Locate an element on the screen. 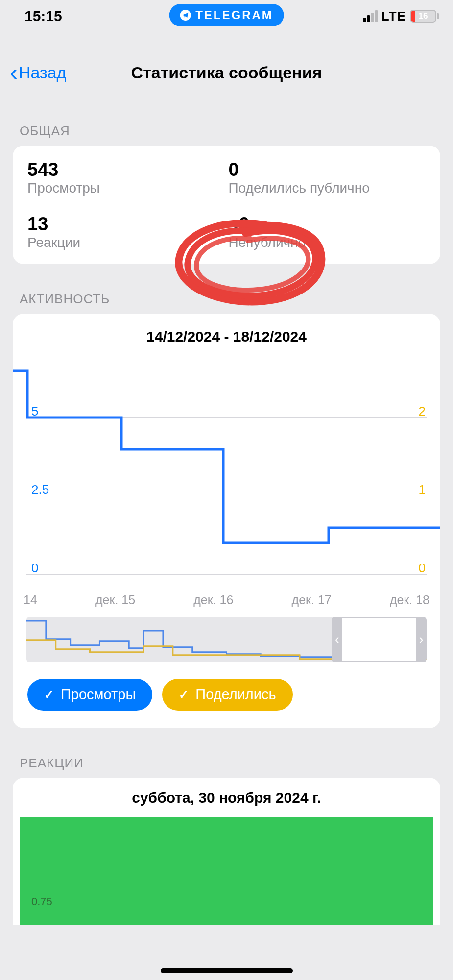 The width and height of the screenshot is (453, 980). range-handle-left: ‹ is located at coordinates (337, 639).